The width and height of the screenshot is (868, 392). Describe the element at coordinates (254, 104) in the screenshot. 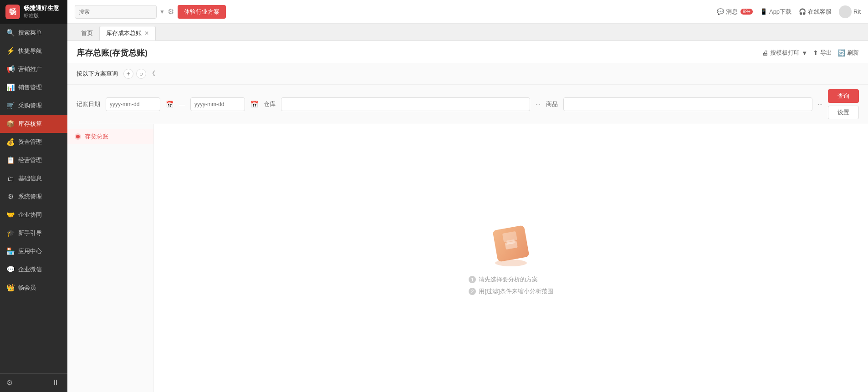

I see `calendar-to-icon: 📅` at that location.